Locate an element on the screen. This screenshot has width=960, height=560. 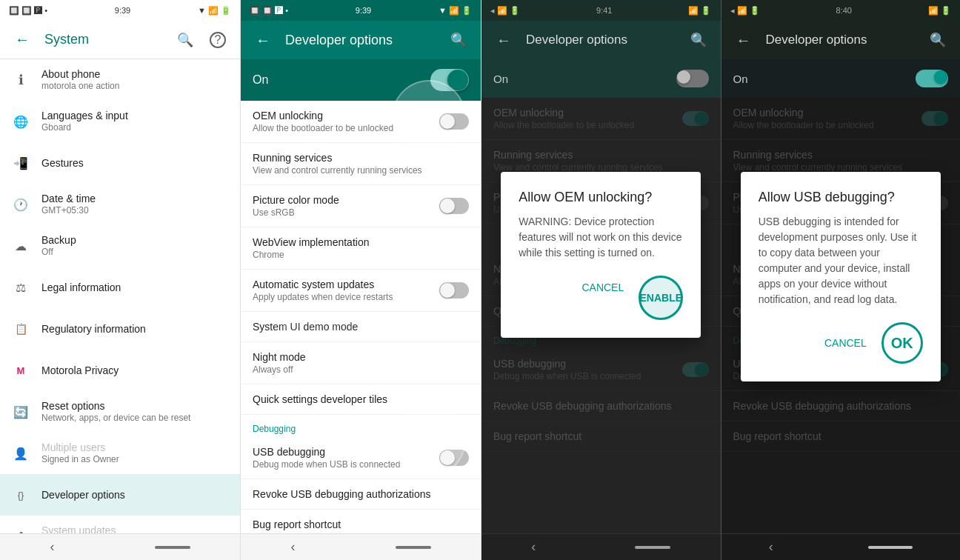
nav-back-3: ‹ is located at coordinates (533, 547).